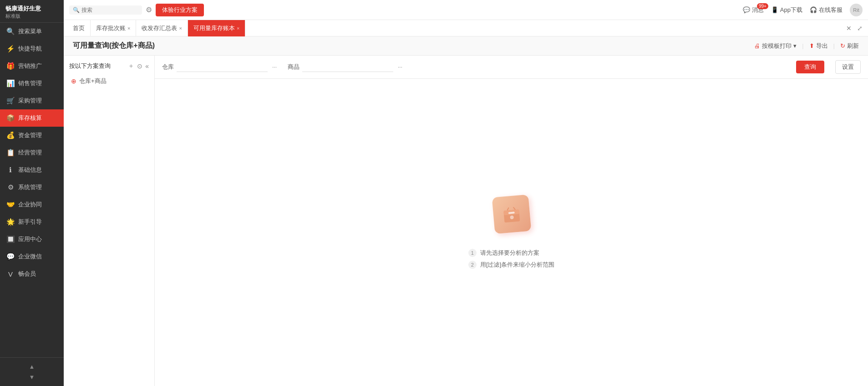  I want to click on tab-home: 首页, so click(79, 28).